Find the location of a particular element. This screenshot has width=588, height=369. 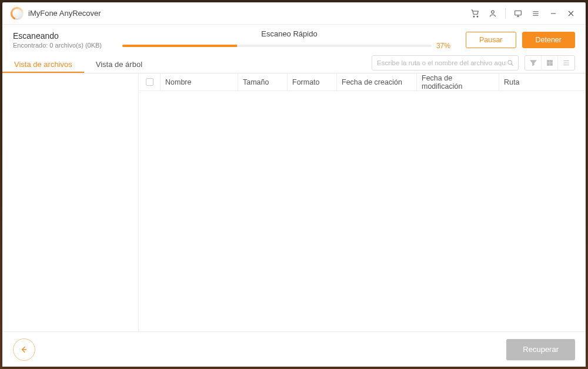

titlebar-divider is located at coordinates (506, 14).